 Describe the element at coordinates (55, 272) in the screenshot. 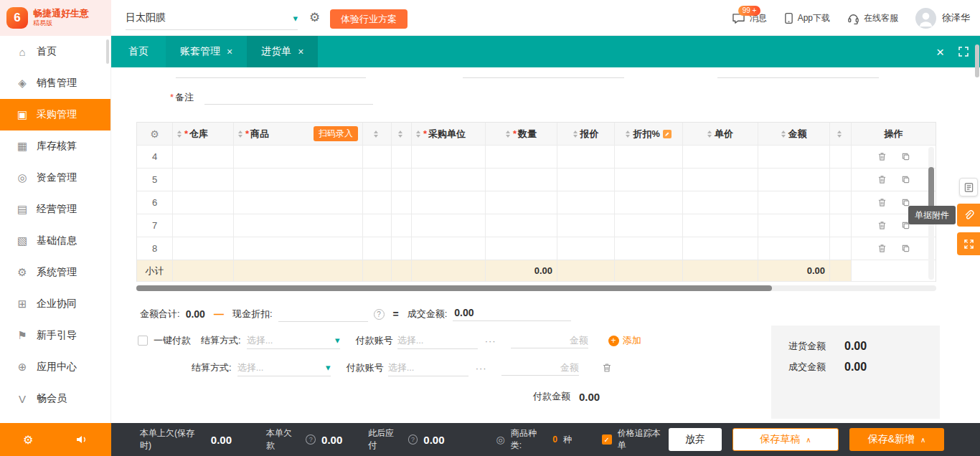

I see `sidebar-item-system: ⚙系统管理` at that location.